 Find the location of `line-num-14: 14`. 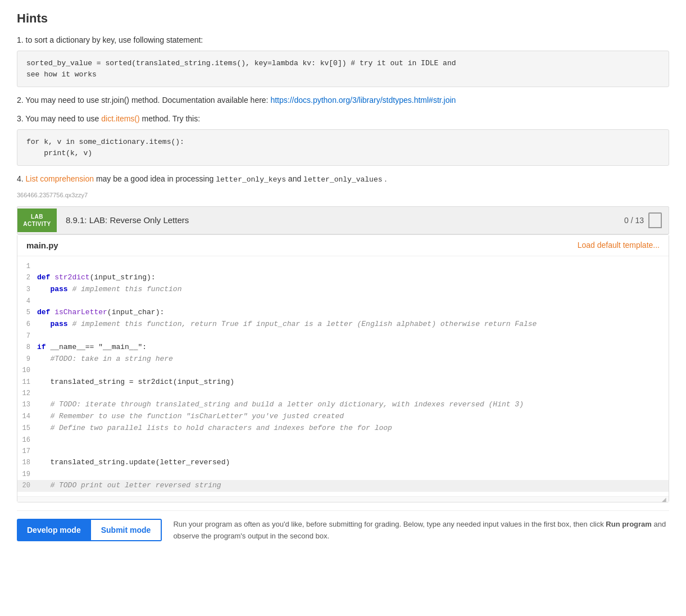

line-num-14: 14 is located at coordinates (27, 416).